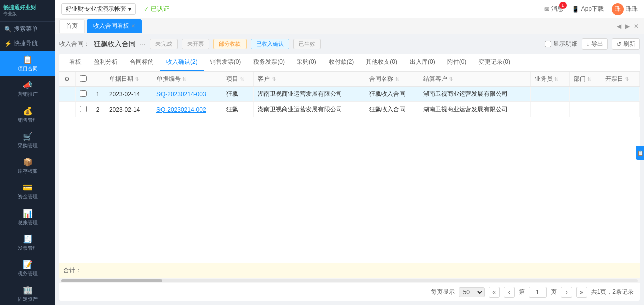 The height and width of the screenshot is (305, 644). Describe the element at coordinates (554, 292) in the screenshot. I see `page-unit: 页` at that location.